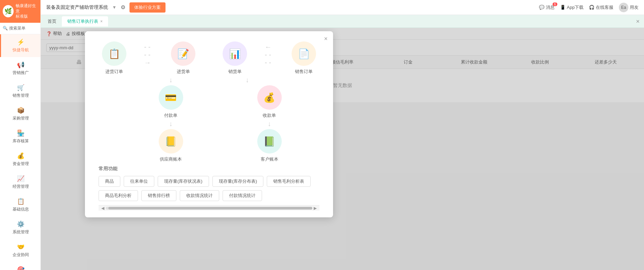 The height and width of the screenshot is (270, 644). I want to click on sales-slip-icon: 📊, so click(235, 54).